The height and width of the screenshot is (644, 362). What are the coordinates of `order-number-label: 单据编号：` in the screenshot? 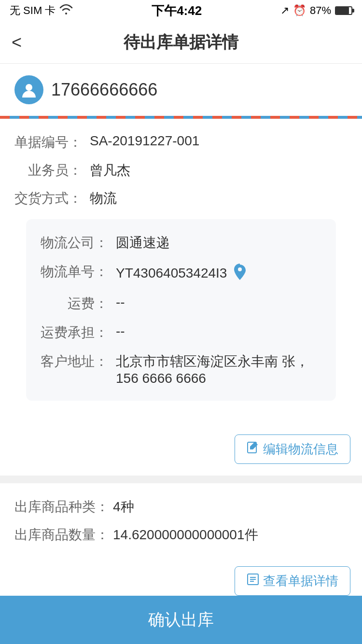 It's located at (48, 142).